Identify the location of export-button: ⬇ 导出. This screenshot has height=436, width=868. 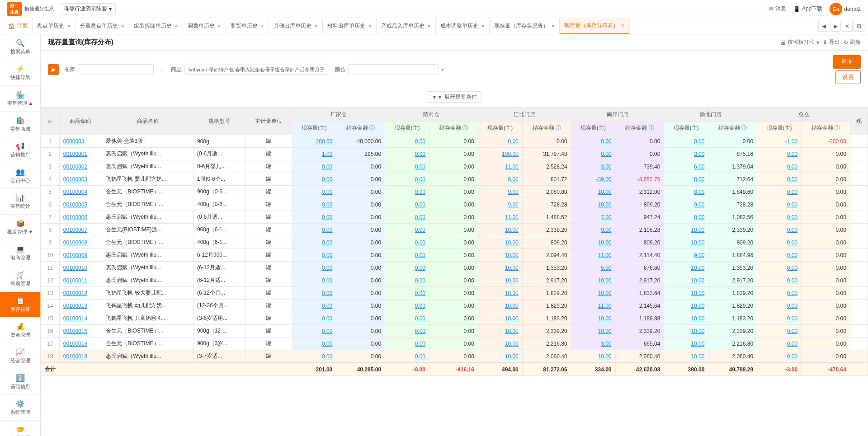
(831, 42).